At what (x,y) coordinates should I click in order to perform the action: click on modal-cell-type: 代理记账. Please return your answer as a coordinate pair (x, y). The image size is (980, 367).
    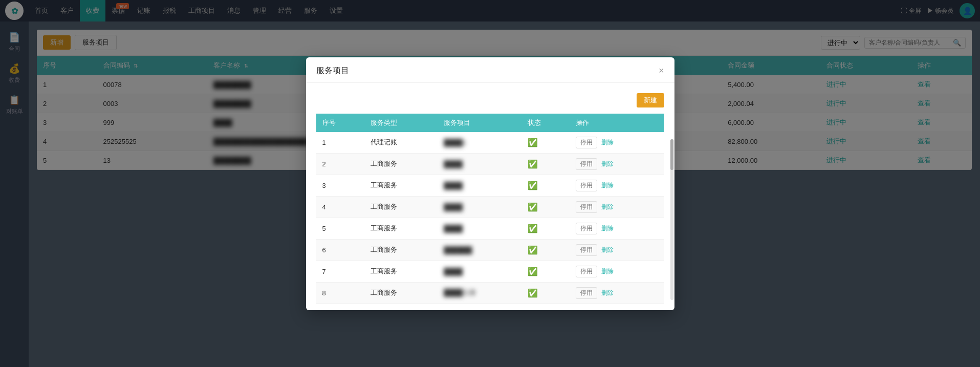
    Looking at the image, I should click on (401, 143).